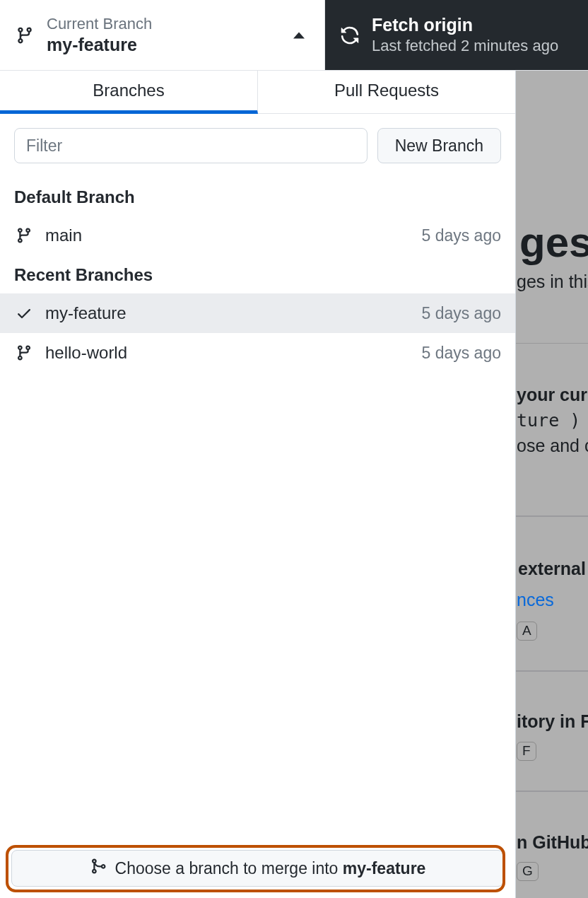 The height and width of the screenshot is (898, 588). Describe the element at coordinates (465, 46) in the screenshot. I see `fetch-origin-status: Last fetched 2 minutes ago` at that location.